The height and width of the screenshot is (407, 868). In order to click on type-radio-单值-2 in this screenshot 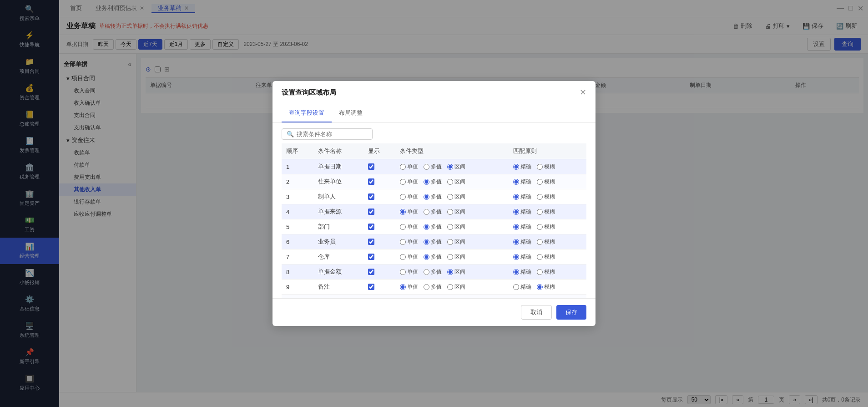, I will do `click(403, 182)`.